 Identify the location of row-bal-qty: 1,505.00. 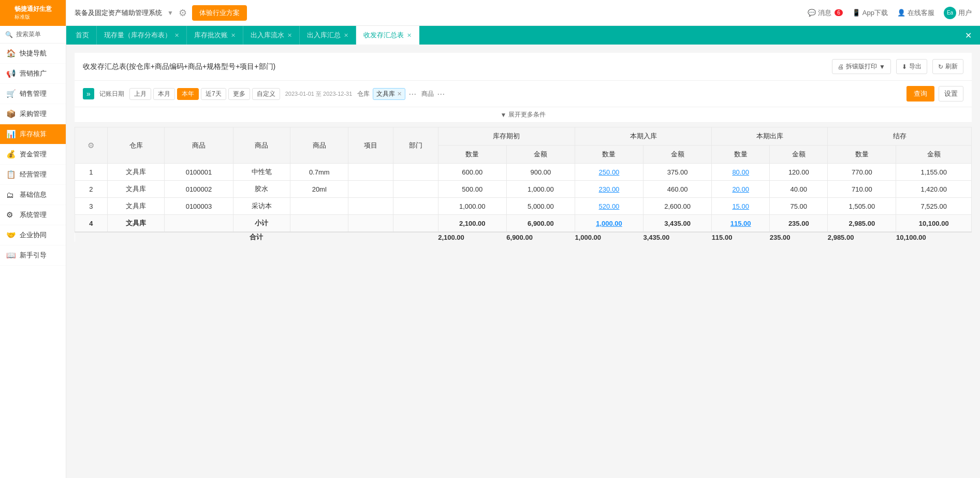
(862, 206).